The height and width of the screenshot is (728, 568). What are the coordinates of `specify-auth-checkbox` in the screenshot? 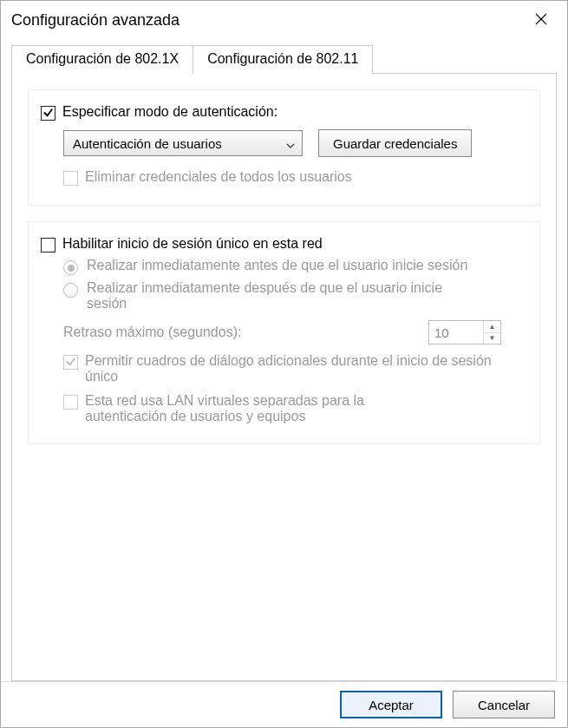 It's located at (49, 113).